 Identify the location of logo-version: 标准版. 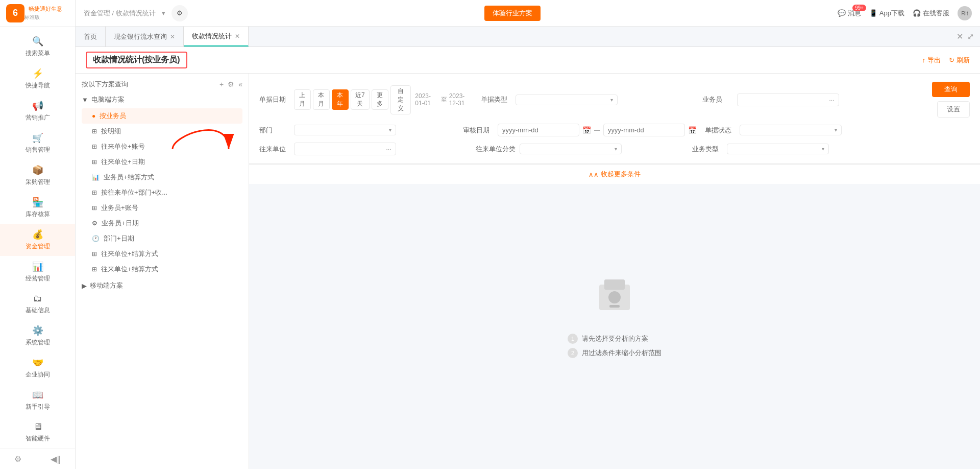
(43, 17).